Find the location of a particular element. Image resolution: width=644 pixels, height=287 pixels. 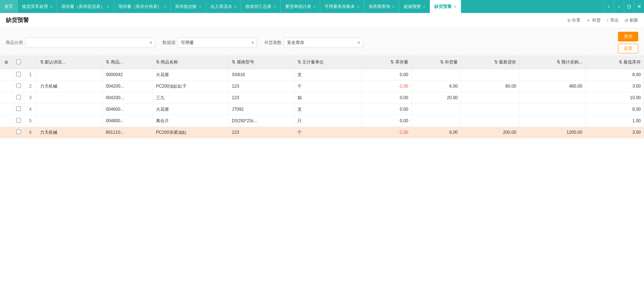

refresh-icon: ↺ is located at coordinates (626, 21).